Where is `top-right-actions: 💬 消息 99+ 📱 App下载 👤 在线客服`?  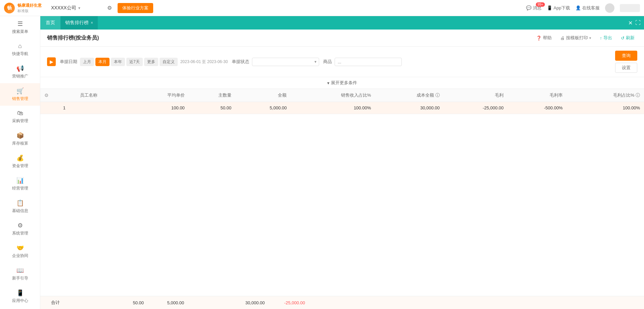 top-right-actions: 💬 消息 99+ 📱 App下载 👤 在线客服 is located at coordinates (583, 8).